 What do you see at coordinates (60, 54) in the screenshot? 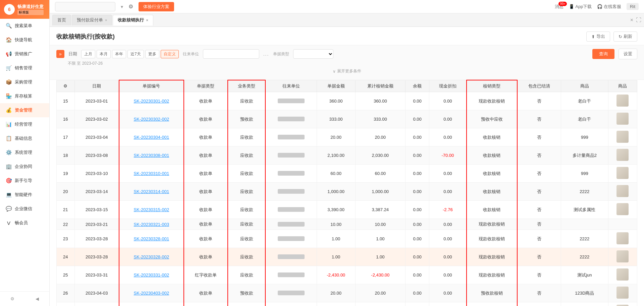
I see `filter-toggle-btn: »` at bounding box center [60, 54].